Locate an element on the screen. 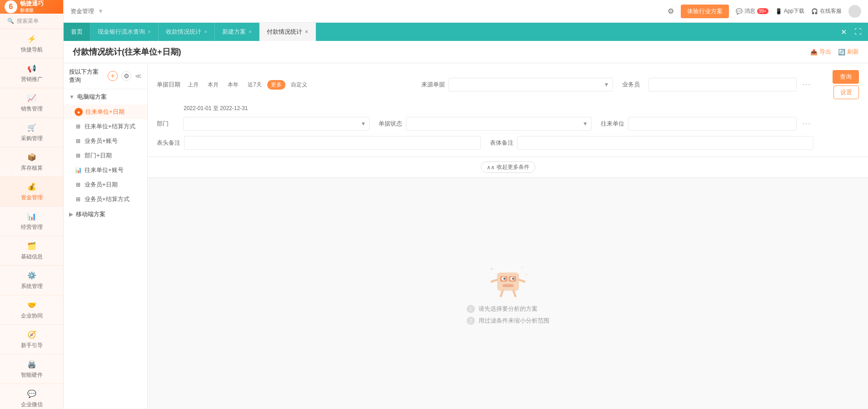  tab-receipt: 收款情况统计 × is located at coordinates (187, 32).